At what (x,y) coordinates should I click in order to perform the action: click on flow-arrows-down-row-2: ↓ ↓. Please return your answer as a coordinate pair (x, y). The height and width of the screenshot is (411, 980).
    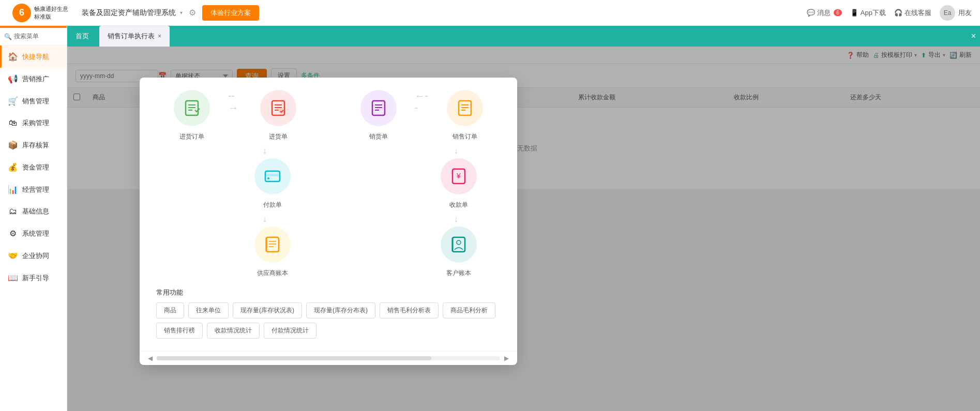
    Looking at the image, I should click on (328, 219).